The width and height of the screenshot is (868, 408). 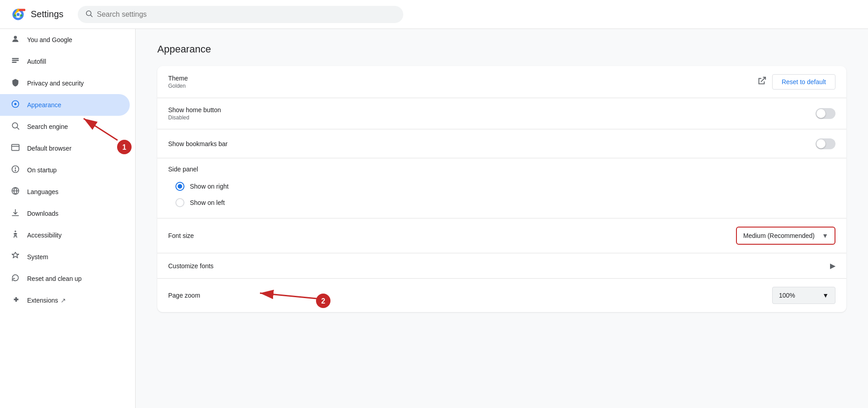 What do you see at coordinates (502, 186) in the screenshot?
I see `radio-show-right: Show on right` at bounding box center [502, 186].